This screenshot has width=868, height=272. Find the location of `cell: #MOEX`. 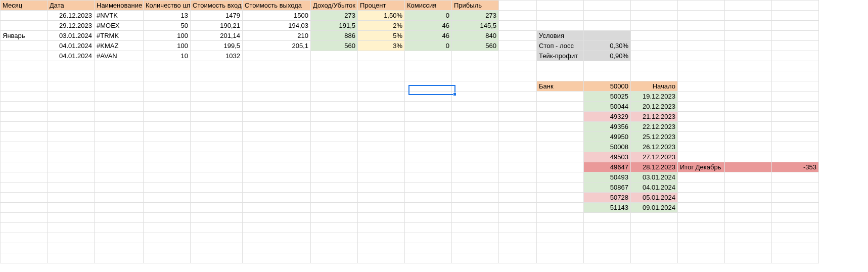

cell: #MOEX is located at coordinates (119, 26).